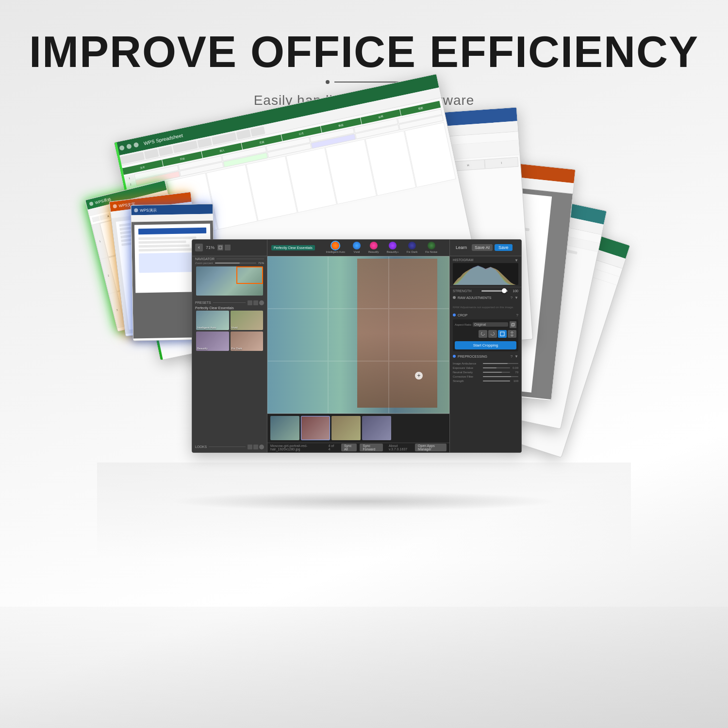 The width and height of the screenshot is (728, 728). Describe the element at coordinates (485, 364) in the screenshot. I see `image-ambulance-row: Image Ambulance` at that location.